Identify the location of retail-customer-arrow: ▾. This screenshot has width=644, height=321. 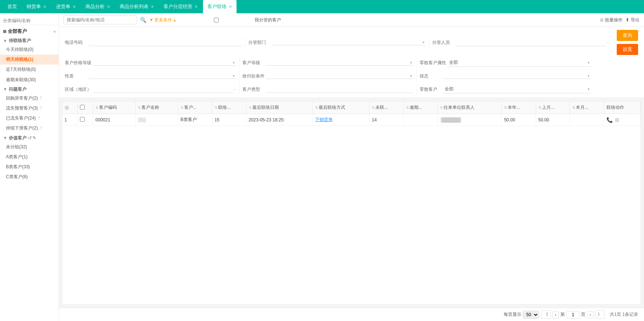
(589, 89).